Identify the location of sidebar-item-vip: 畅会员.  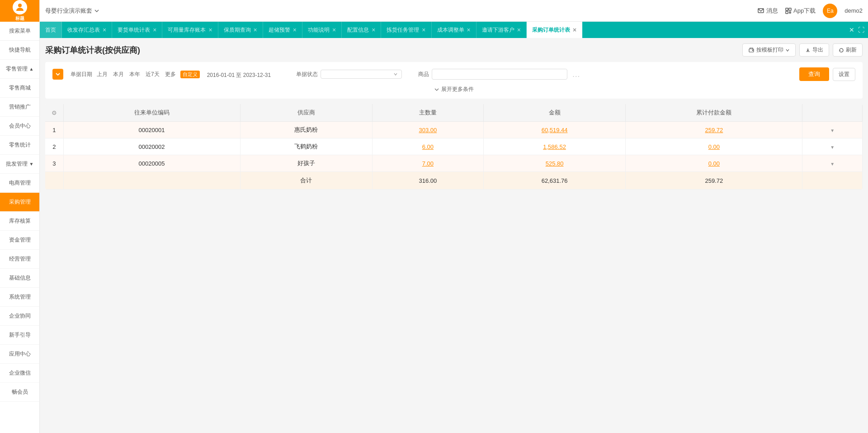
(20, 392).